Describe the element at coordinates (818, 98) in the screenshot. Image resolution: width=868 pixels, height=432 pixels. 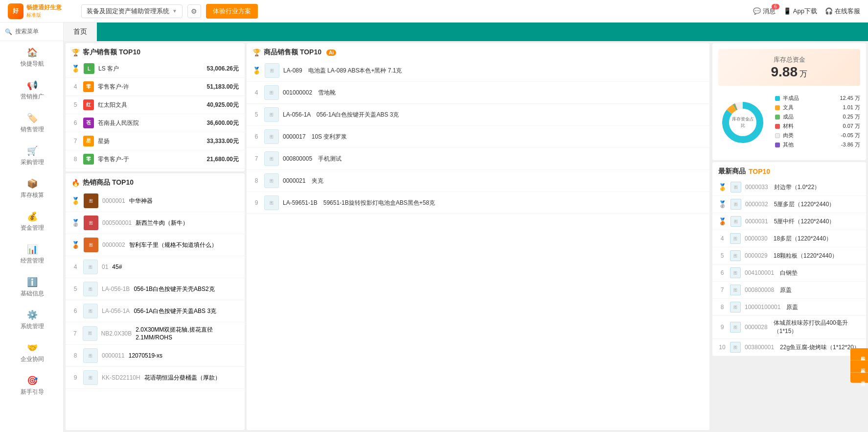
I see `legend-item: 半成品 12.45 万` at that location.